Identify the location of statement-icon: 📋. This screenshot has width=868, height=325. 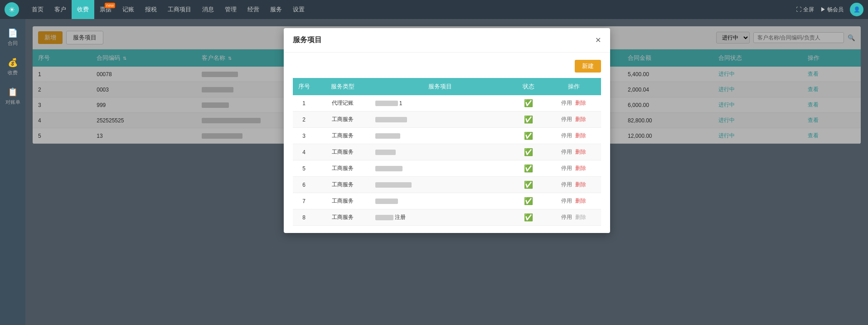
(13, 92).